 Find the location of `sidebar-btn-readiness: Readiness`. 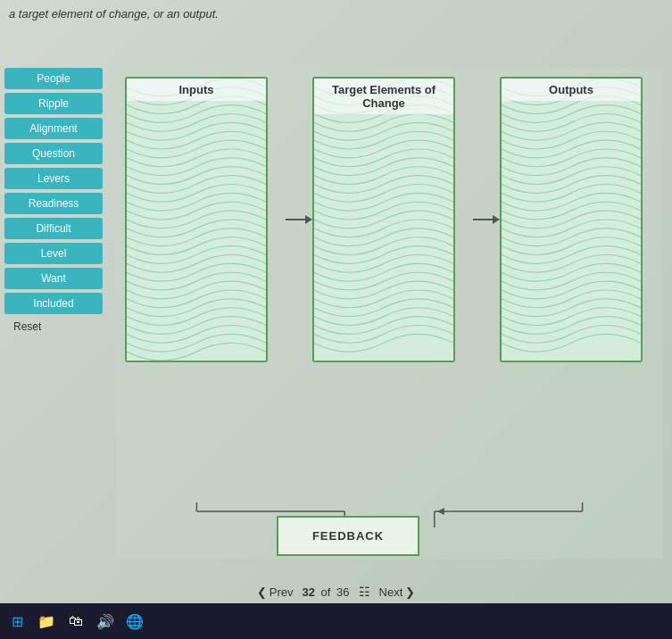

sidebar-btn-readiness: Readiness is located at coordinates (54, 203).